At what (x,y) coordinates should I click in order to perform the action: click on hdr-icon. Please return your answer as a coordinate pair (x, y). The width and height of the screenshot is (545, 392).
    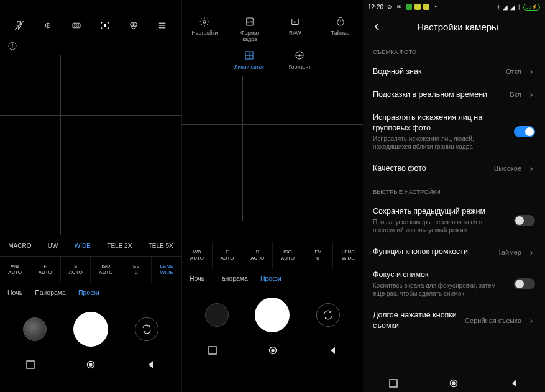
    Looking at the image, I should click on (48, 25).